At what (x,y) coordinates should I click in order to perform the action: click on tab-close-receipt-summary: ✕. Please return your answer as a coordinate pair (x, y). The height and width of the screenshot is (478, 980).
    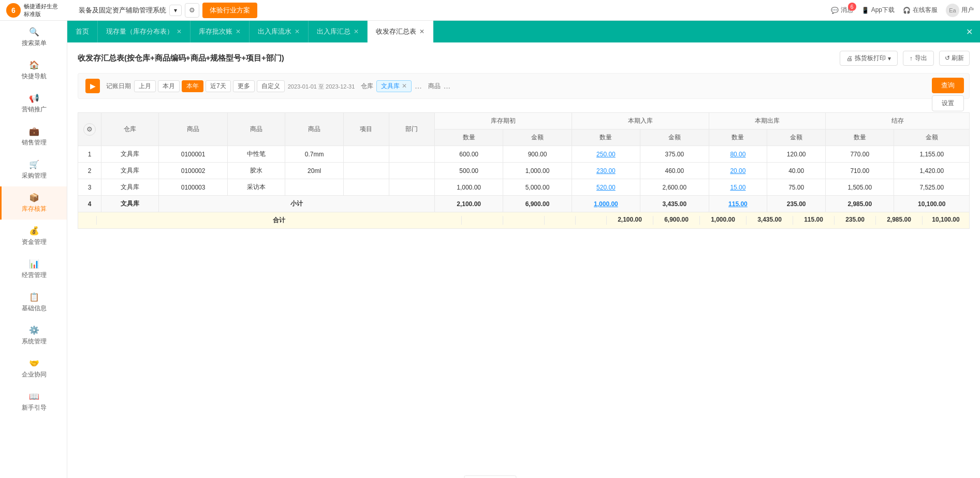
    Looking at the image, I should click on (422, 32).